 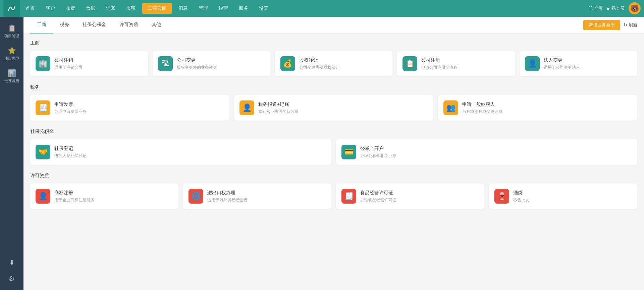 I want to click on card-申请一般纳税人: 👥申请一般纳税人当月或次月成变更完成, so click(x=538, y=108).